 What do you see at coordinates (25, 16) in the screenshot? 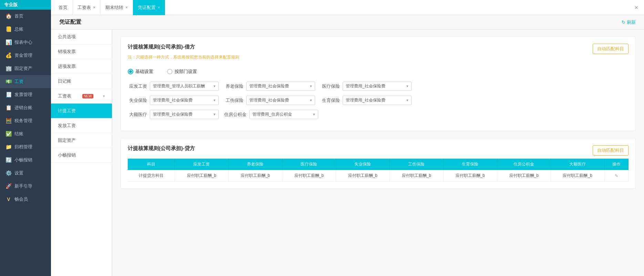
I see `sidebar-item-home: 🏠 首页` at bounding box center [25, 16].